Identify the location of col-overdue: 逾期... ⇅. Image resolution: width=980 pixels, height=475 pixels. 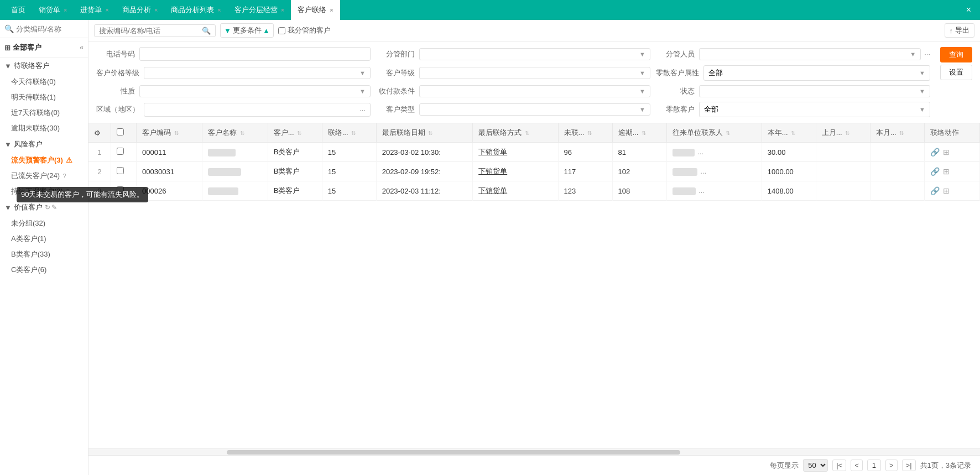
(639, 133).